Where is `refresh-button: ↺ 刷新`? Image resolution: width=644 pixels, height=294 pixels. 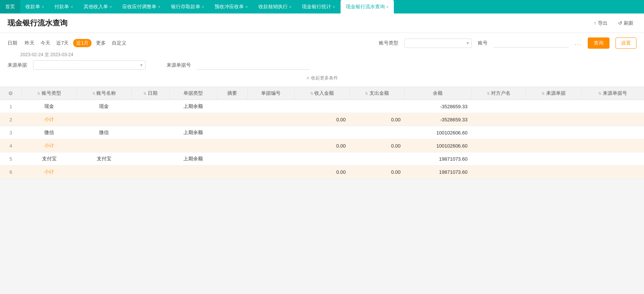 refresh-button: ↺ 刷新 is located at coordinates (626, 23).